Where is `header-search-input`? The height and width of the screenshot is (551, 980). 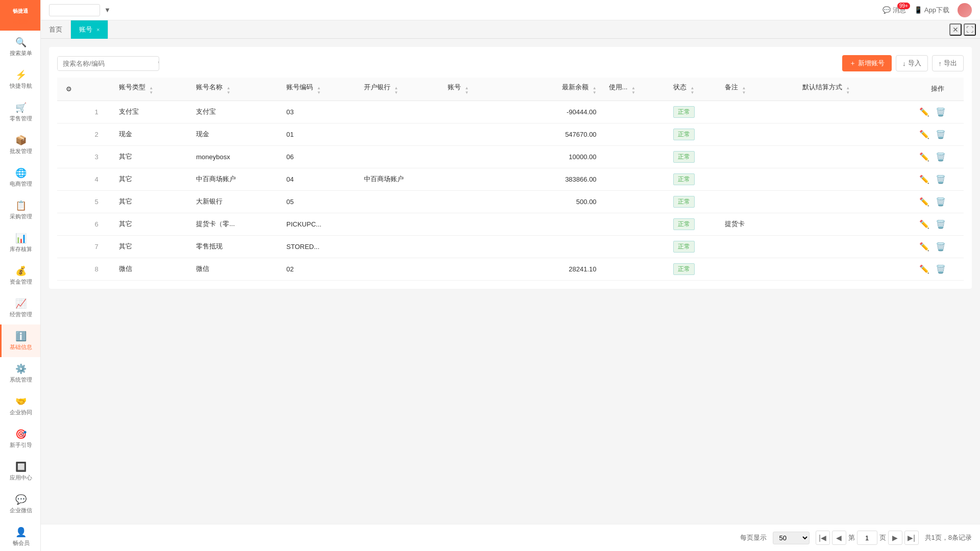 header-search-input is located at coordinates (75, 10).